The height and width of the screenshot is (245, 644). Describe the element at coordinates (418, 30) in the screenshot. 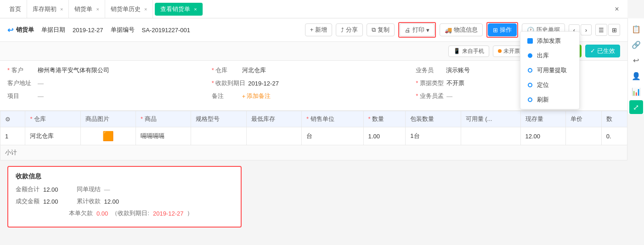

I see `print-label: 打印` at that location.